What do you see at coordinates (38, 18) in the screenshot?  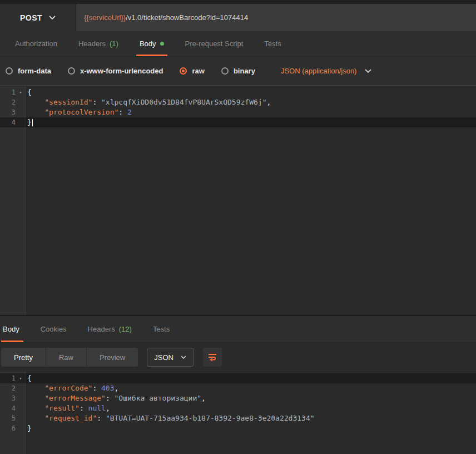 I see `method-selector: POST` at bounding box center [38, 18].